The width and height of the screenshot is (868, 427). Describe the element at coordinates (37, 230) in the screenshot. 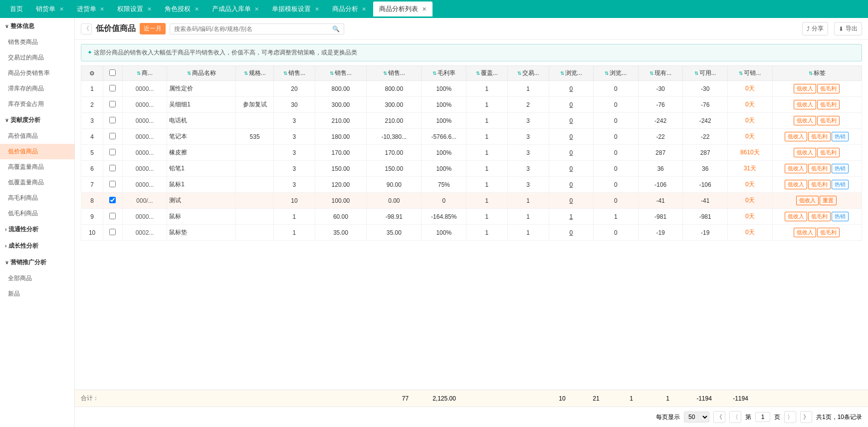

I see `sidebar-group-liquidity: ›流通性分析` at that location.